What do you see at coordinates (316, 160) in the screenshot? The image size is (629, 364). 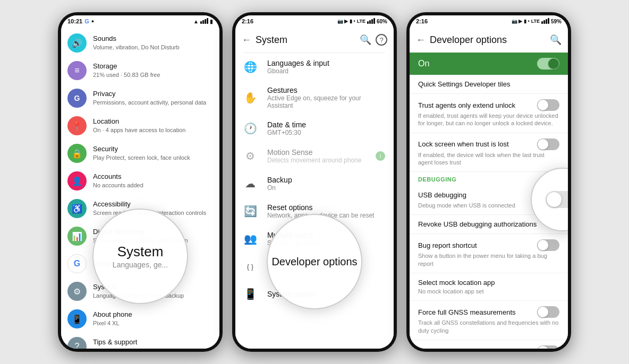 I see `motion-sub: Detects movement around phone` at bounding box center [316, 160].